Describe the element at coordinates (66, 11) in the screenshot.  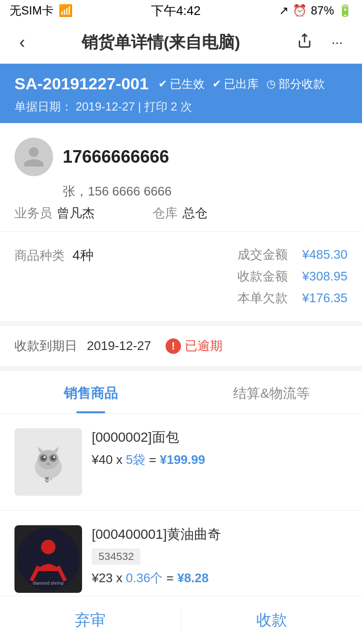
I see `wifi-icon: 📶` at that location.